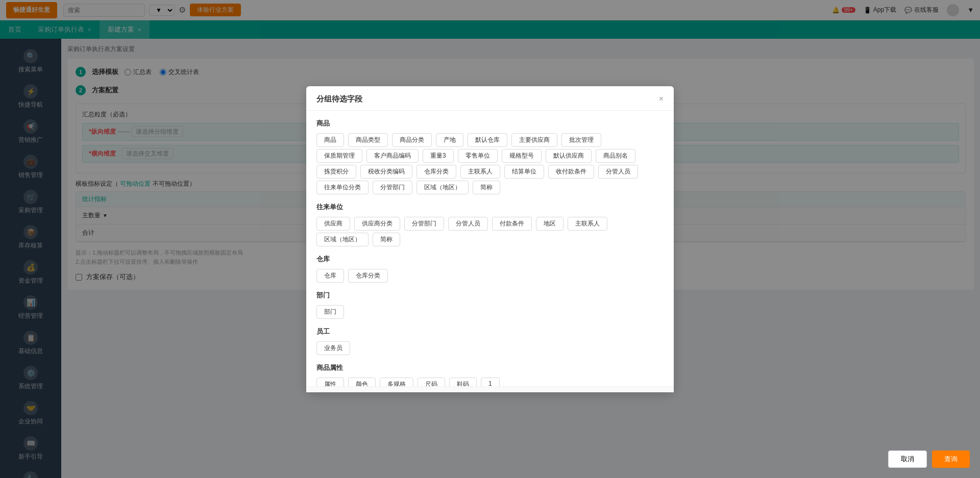 This screenshot has width=980, height=478. What do you see at coordinates (463, 382) in the screenshot?
I see `field-tag: 鞋码` at bounding box center [463, 382].